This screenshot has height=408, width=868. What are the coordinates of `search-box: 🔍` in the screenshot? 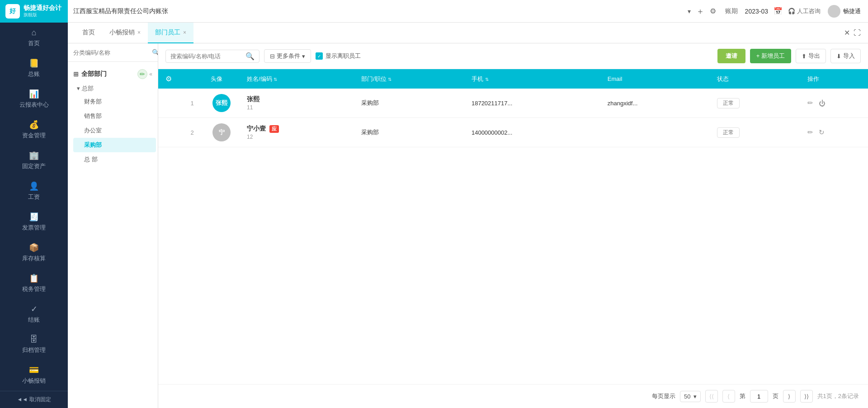 It's located at (212, 56).